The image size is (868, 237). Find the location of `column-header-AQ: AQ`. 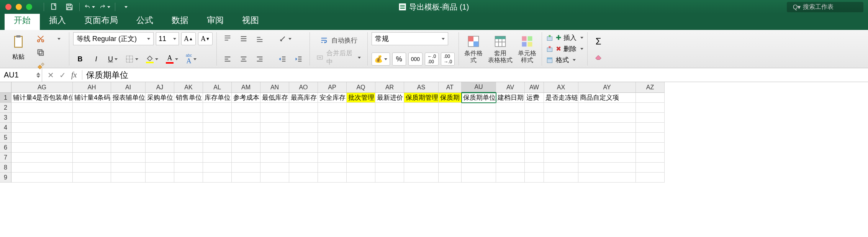

column-header-AQ: AQ is located at coordinates (361, 87).